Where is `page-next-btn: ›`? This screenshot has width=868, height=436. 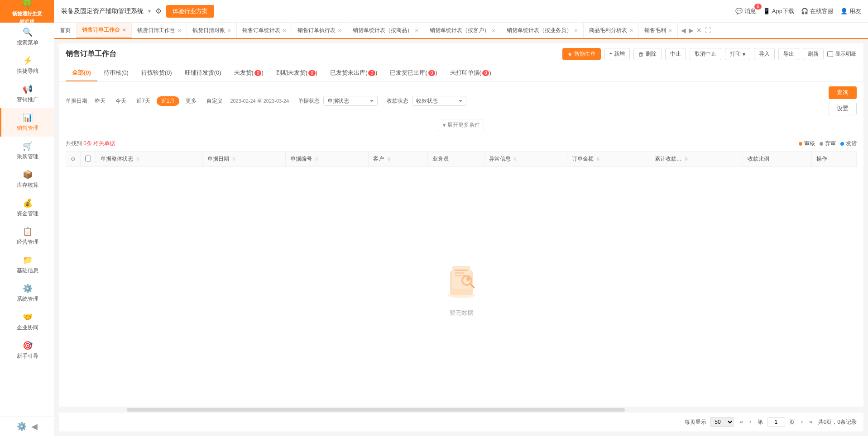 page-next-btn: › is located at coordinates (802, 422).